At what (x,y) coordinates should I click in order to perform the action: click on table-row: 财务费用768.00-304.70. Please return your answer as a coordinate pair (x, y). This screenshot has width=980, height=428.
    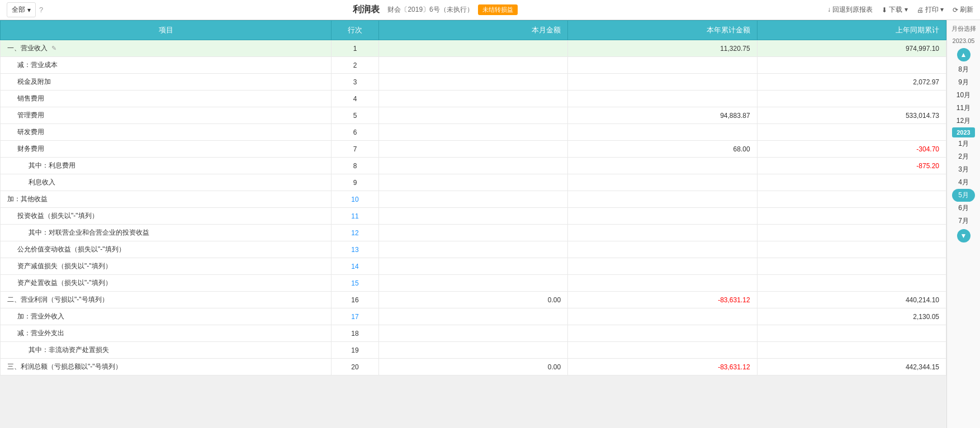
    Looking at the image, I should click on (474, 149).